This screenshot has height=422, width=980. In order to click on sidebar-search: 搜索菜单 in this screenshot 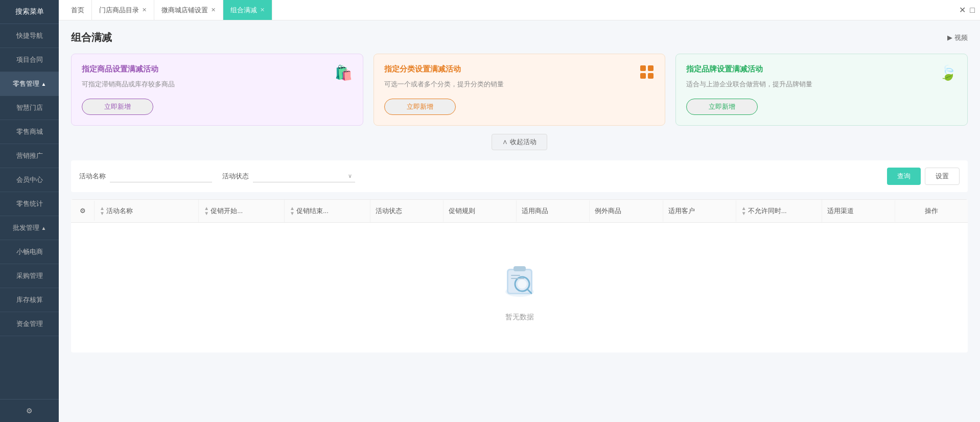, I will do `click(30, 12)`.